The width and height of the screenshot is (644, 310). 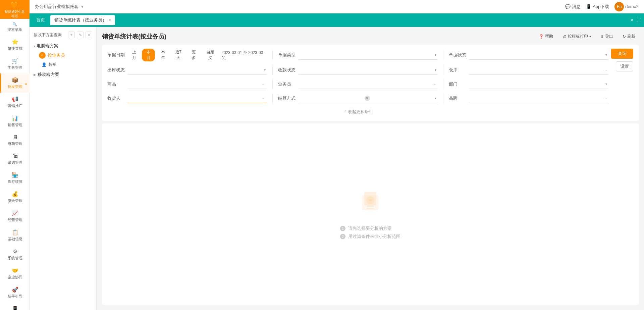 What do you see at coordinates (629, 36) in the screenshot?
I see `refresh-btn: ↻ 刷新` at bounding box center [629, 36].